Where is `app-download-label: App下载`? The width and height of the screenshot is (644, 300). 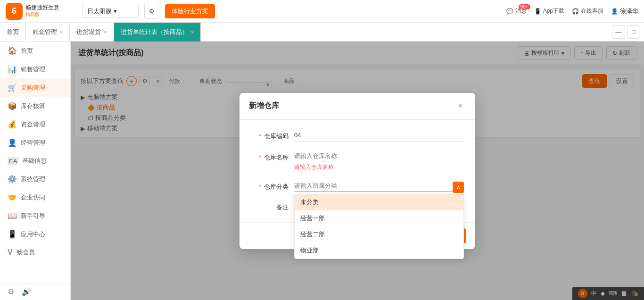 app-download-label: App下载 is located at coordinates (553, 11).